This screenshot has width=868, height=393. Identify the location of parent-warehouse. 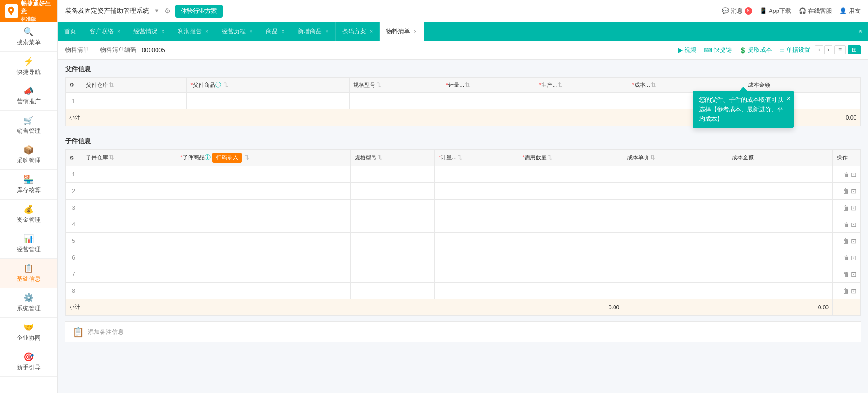
(134, 101).